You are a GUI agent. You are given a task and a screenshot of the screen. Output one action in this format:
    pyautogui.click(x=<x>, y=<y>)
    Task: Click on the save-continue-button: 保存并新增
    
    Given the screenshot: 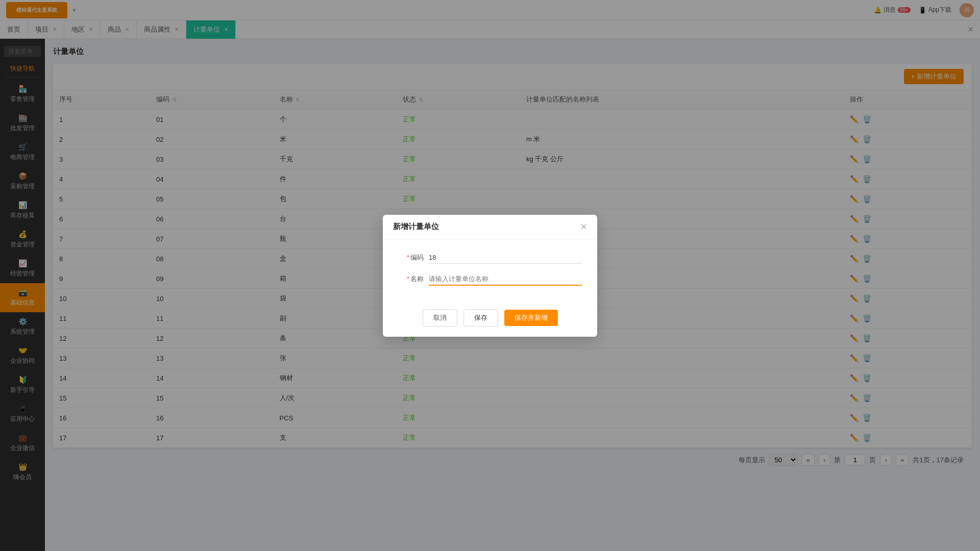 What is the action you would take?
    pyautogui.click(x=531, y=318)
    